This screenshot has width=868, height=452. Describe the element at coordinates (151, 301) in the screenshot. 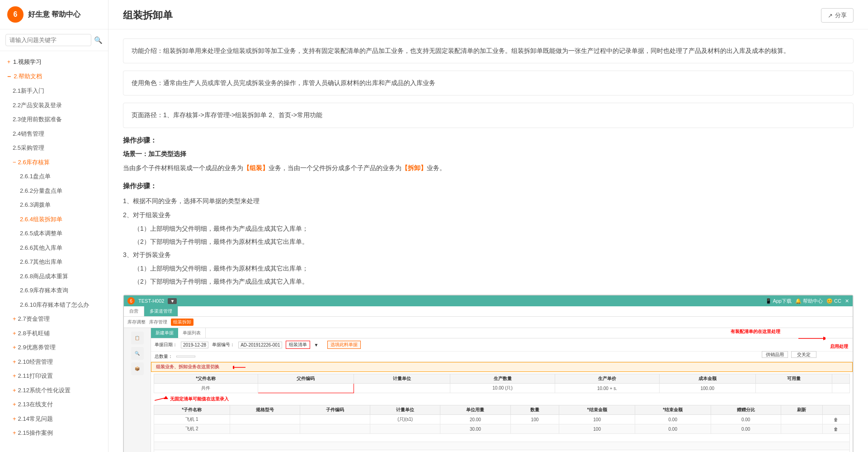

I see `mock-app-name: TEST-H002` at that location.